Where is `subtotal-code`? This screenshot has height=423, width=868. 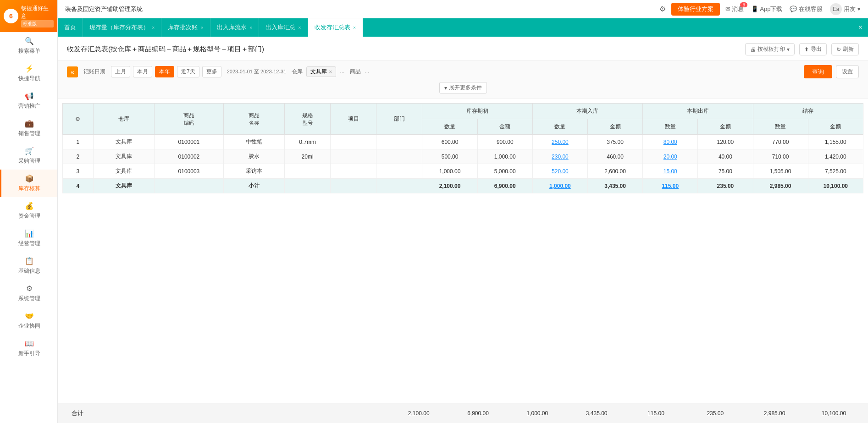 subtotal-code is located at coordinates (189, 186).